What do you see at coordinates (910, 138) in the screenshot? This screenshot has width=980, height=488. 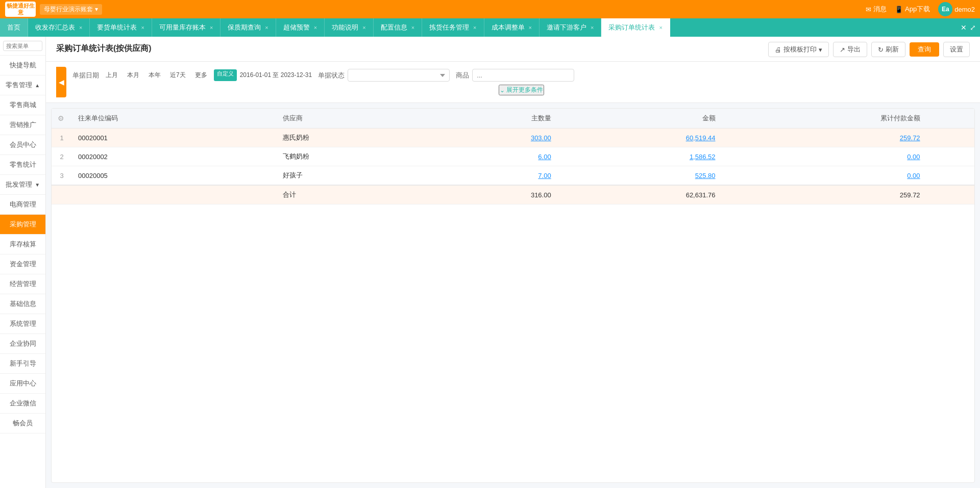 I see `row-1-paid-link: 259.72` at bounding box center [910, 138].